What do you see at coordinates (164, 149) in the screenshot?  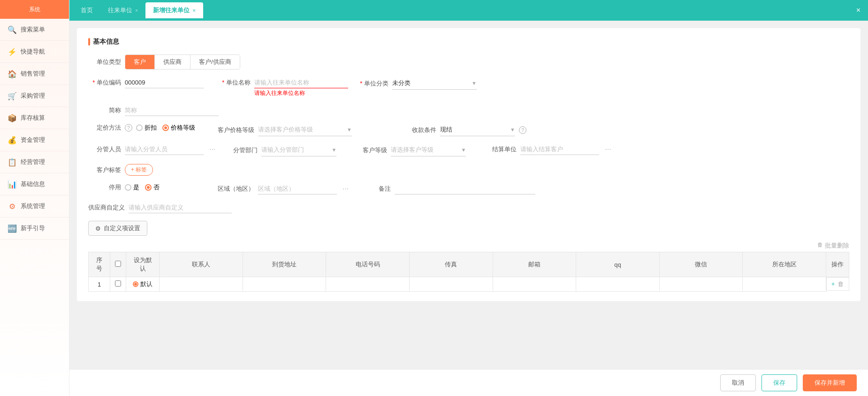 I see `manager-input` at bounding box center [164, 149].